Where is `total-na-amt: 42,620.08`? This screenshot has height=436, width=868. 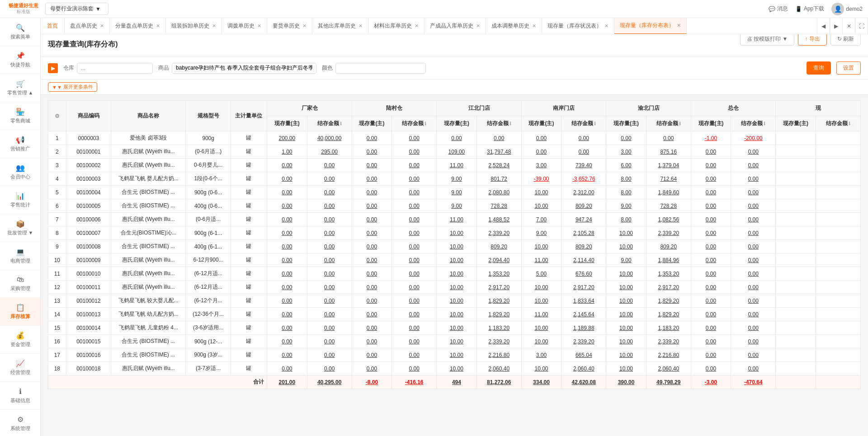
total-na-amt: 42,620.08 is located at coordinates (584, 382).